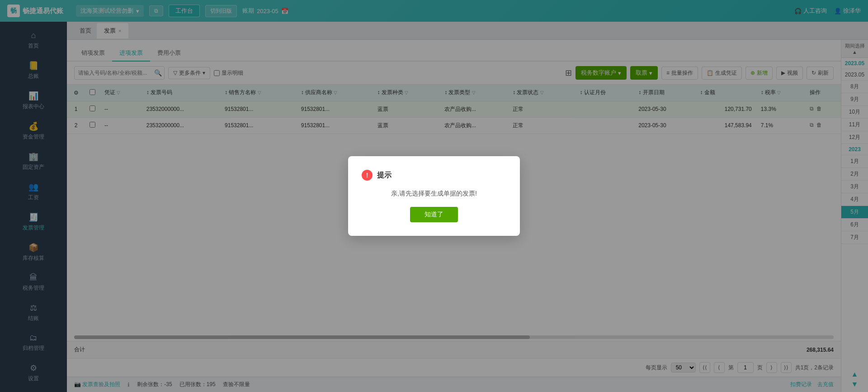  What do you see at coordinates (434, 196) in the screenshot?
I see `modal-box: ! 提示 亲,请先选择要生成单据的发票! 知道了` at bounding box center [434, 196].